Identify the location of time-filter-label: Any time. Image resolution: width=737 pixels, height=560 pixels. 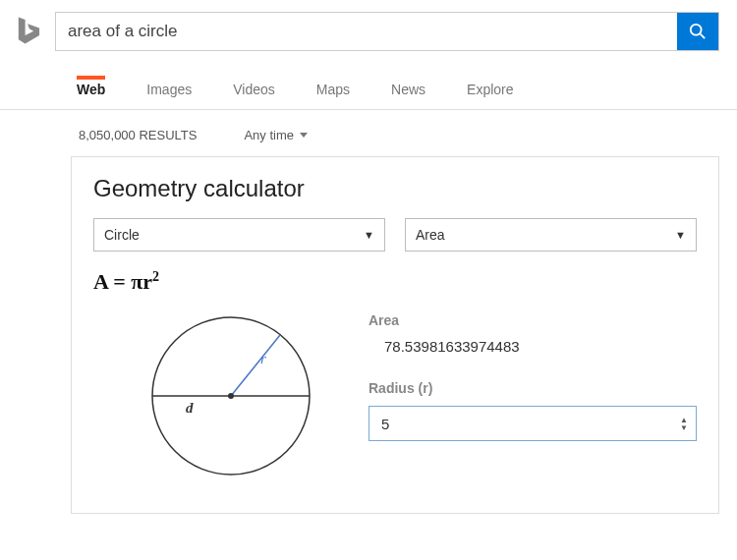
(269, 136).